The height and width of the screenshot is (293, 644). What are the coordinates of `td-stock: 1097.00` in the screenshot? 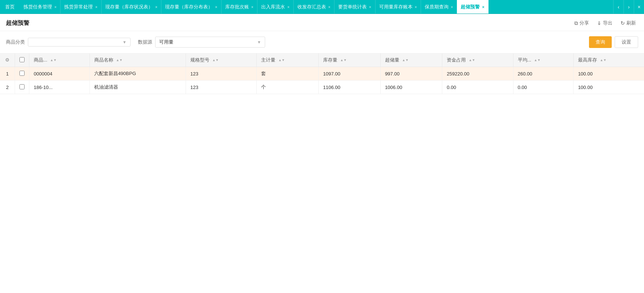 It's located at (349, 74).